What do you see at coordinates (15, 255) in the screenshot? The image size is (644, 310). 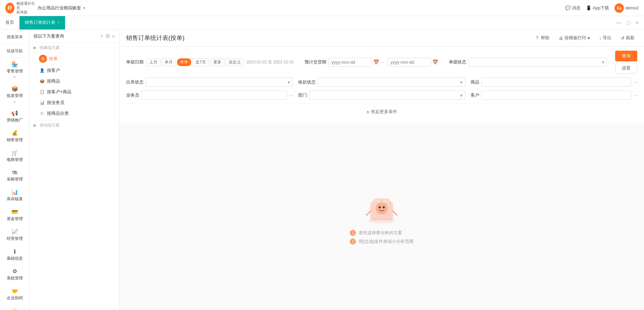 I see `sidebar-item-basicinfo: ℹ 基础信息` at bounding box center [15, 255].